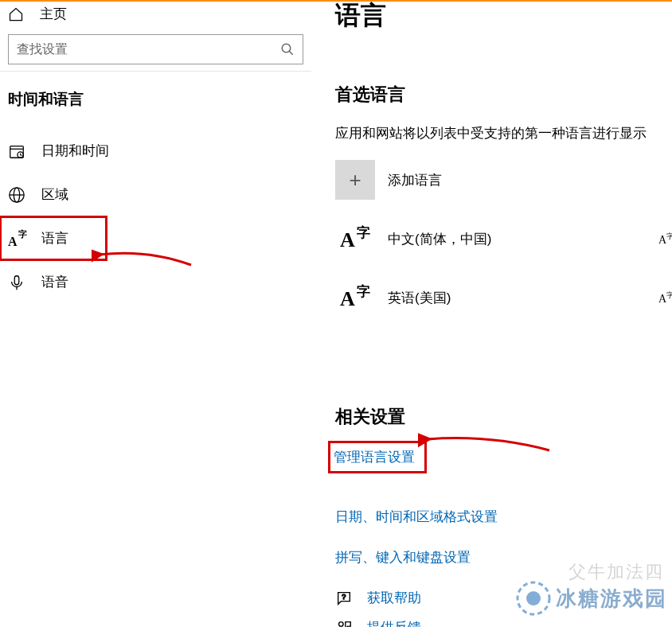 This screenshot has width=672, height=627. Describe the element at coordinates (156, 49) in the screenshot. I see `search-wrap` at that location.